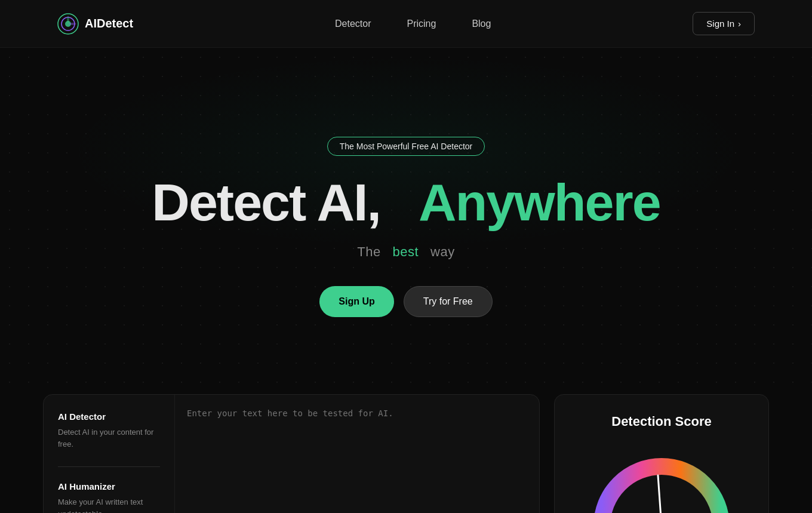 Image resolution: width=812 pixels, height=513 pixels. What do you see at coordinates (291, 454) in the screenshot?
I see `detector-card: AI Detector Detect AI in your content fo…` at bounding box center [291, 454].